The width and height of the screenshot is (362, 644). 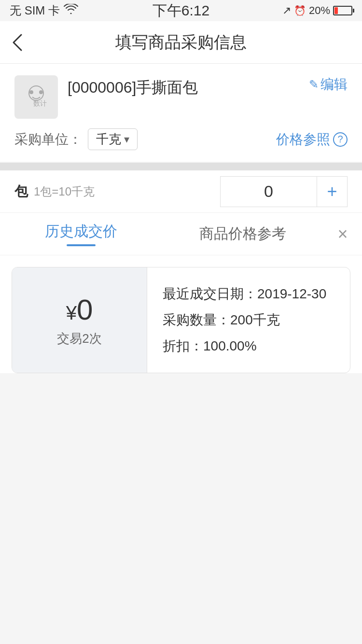 What do you see at coordinates (243, 234) in the screenshot?
I see `tab-price-ref-label: 商品价格参考` at bounding box center [243, 234].